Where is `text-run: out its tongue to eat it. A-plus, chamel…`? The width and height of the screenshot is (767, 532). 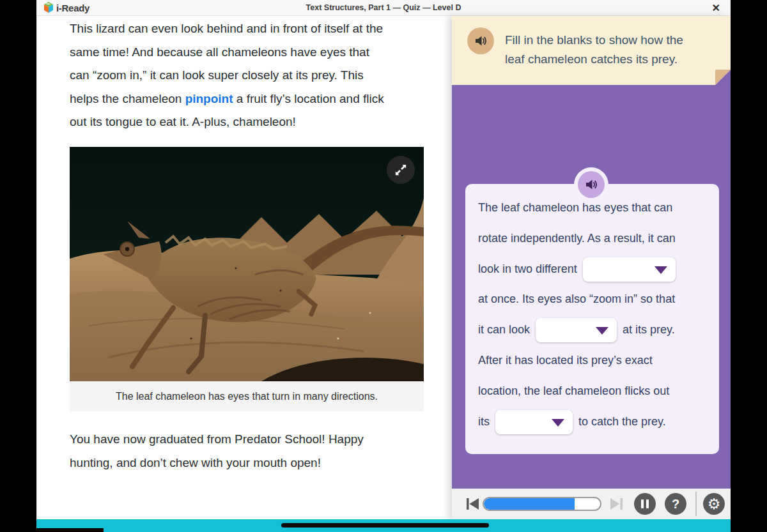 text-run: out its tongue to eat it. A-plus, chamel… is located at coordinates (183, 121).